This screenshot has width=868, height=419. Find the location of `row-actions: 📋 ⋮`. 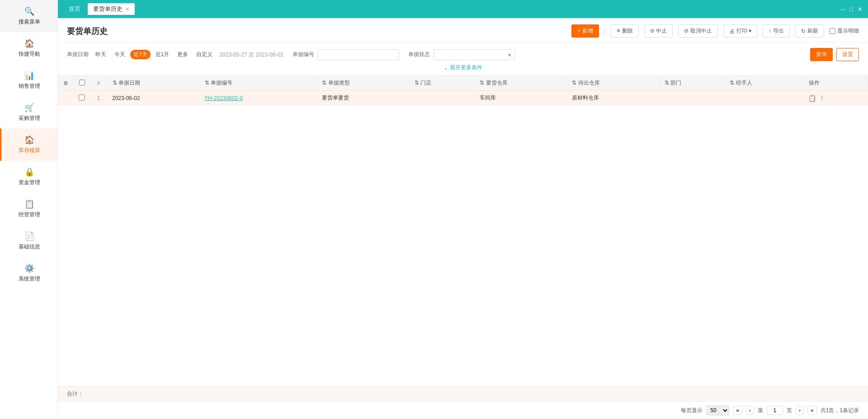

row-actions: 📋 ⋮ is located at coordinates (835, 98).